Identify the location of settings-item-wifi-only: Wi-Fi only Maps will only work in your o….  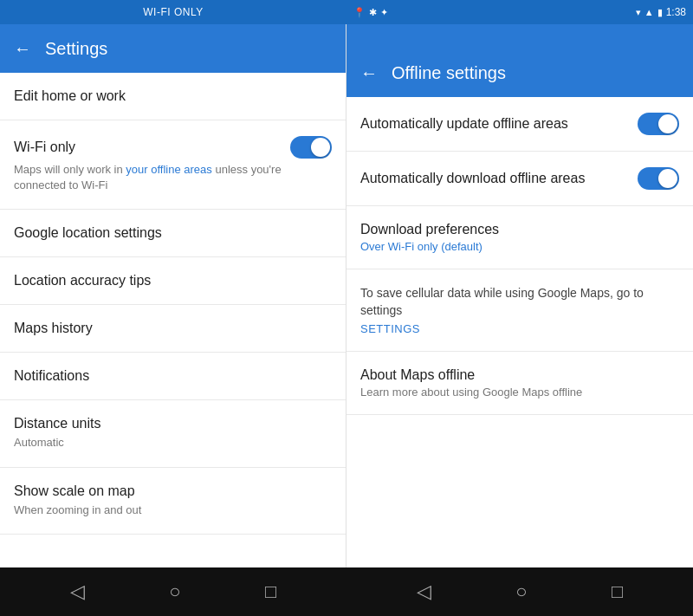
(173, 165).